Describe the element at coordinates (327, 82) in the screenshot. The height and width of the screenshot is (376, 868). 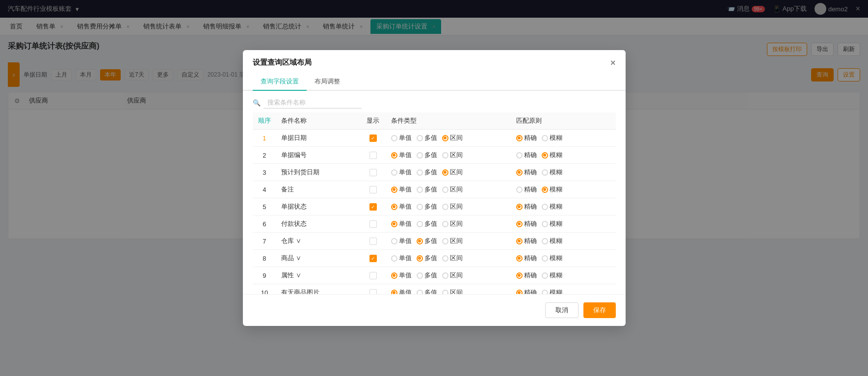
I see `modal-tab-layout: 布局调整` at that location.